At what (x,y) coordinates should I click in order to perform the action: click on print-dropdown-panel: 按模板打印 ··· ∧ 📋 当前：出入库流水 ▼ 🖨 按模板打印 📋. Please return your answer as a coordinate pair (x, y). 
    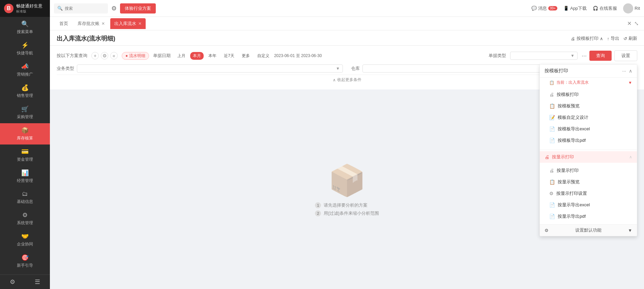
    Looking at the image, I should click on (588, 150).